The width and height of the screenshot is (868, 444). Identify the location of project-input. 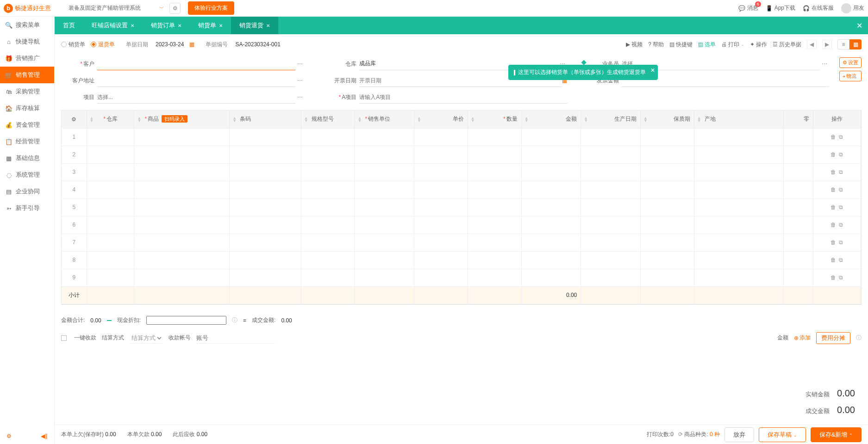
(196, 97).